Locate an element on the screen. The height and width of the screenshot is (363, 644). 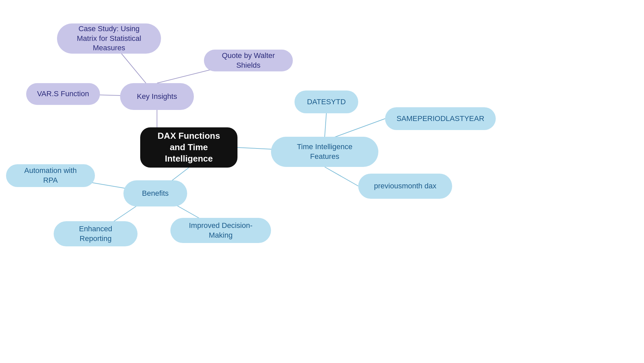
node-automation-label: Automation with RPA is located at coordinates (50, 176).